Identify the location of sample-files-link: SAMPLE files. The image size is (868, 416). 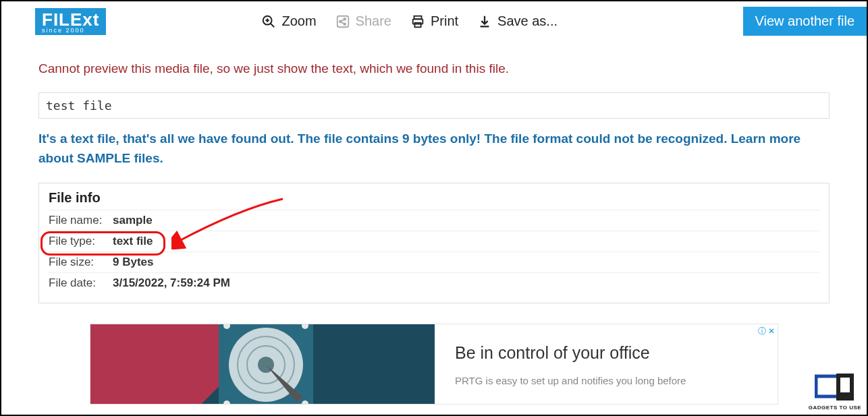
(118, 158).